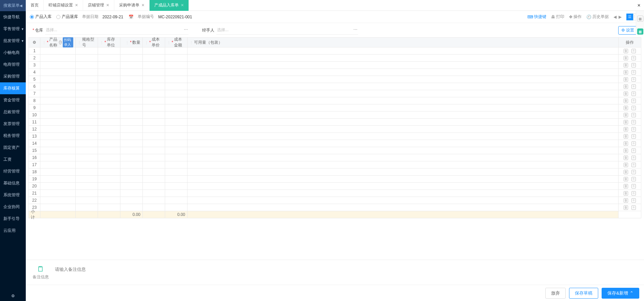  Describe the element at coordinates (584, 293) in the screenshot. I see `save-draft-button: 保存草稿` at that location.